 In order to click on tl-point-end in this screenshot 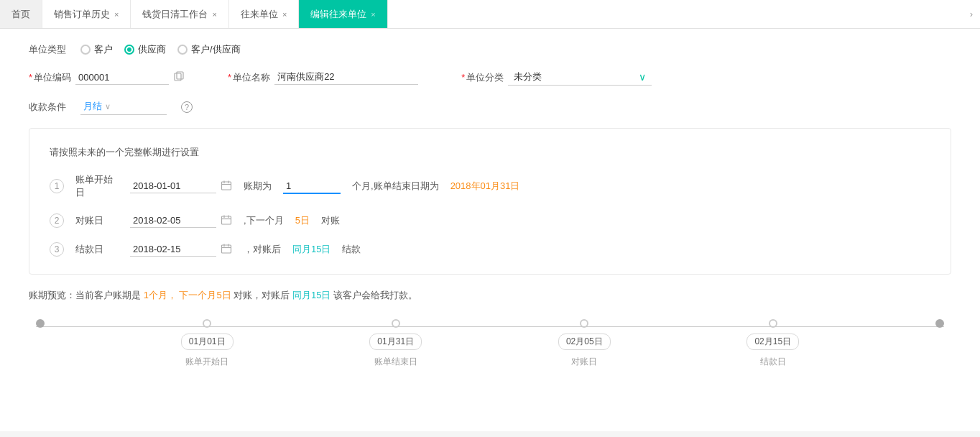, I will do `click(940, 323)`.